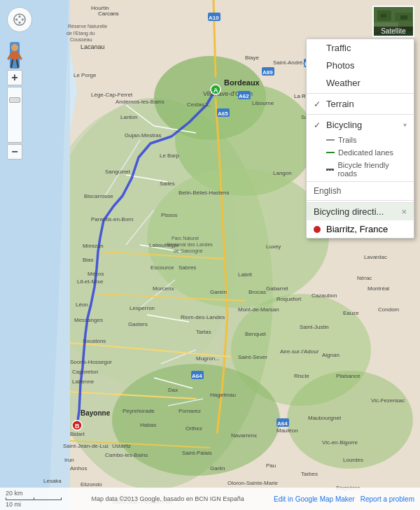 This screenshot has width=420, height=510. I want to click on svg-text: Lège-Cap-Ferret, so click(112, 95).